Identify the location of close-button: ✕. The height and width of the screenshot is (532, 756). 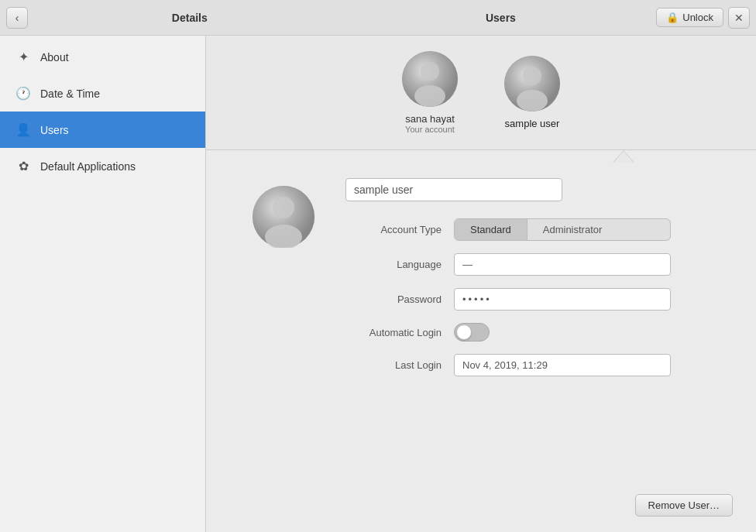
(739, 18).